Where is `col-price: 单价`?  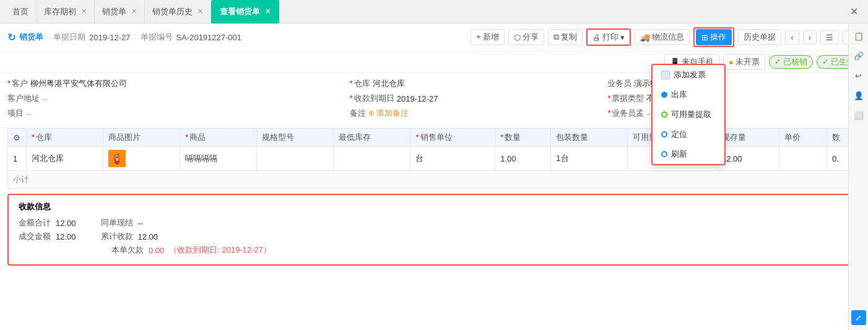 col-price: 单价 is located at coordinates (802, 137).